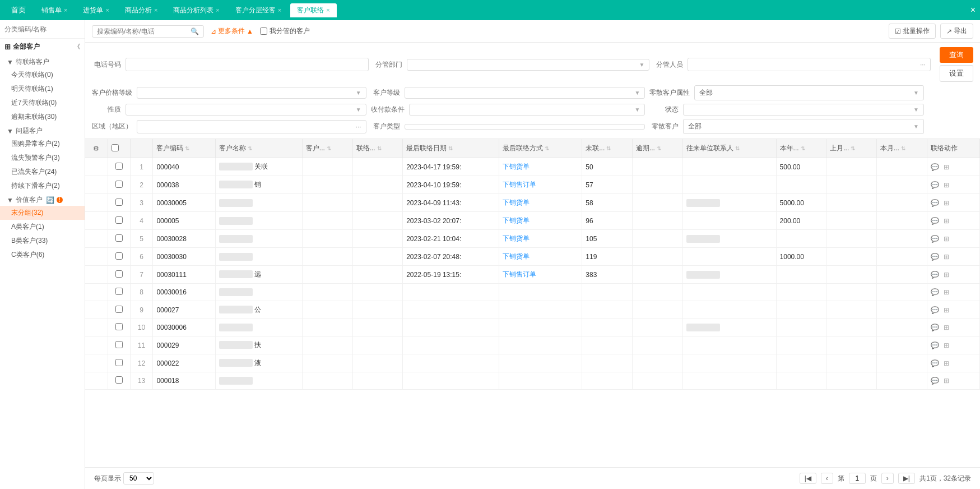 The height and width of the screenshot is (489, 980). What do you see at coordinates (141, 10) in the screenshot?
I see `tab-product-analysis: 商品分析 ×` at bounding box center [141, 10].